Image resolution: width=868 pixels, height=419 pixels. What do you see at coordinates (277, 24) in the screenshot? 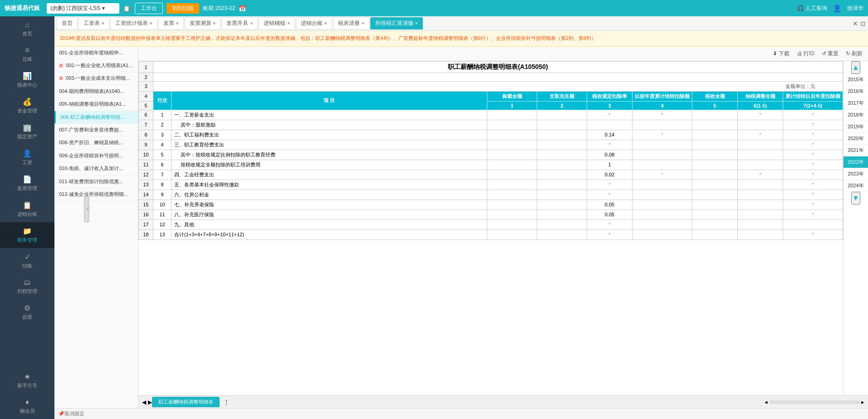
I see `tab-inbound-check: 进销稽核 ×` at bounding box center [277, 24].